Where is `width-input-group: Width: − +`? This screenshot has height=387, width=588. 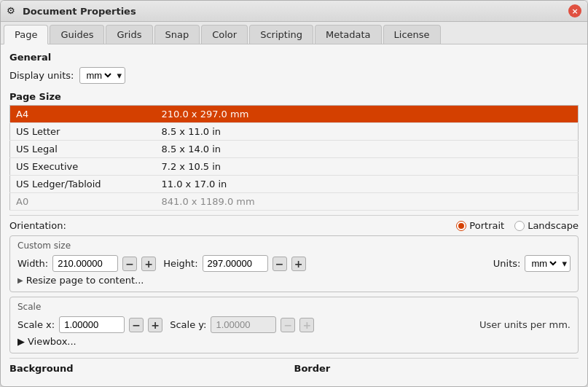 width-input-group: Width: − + is located at coordinates (87, 264).